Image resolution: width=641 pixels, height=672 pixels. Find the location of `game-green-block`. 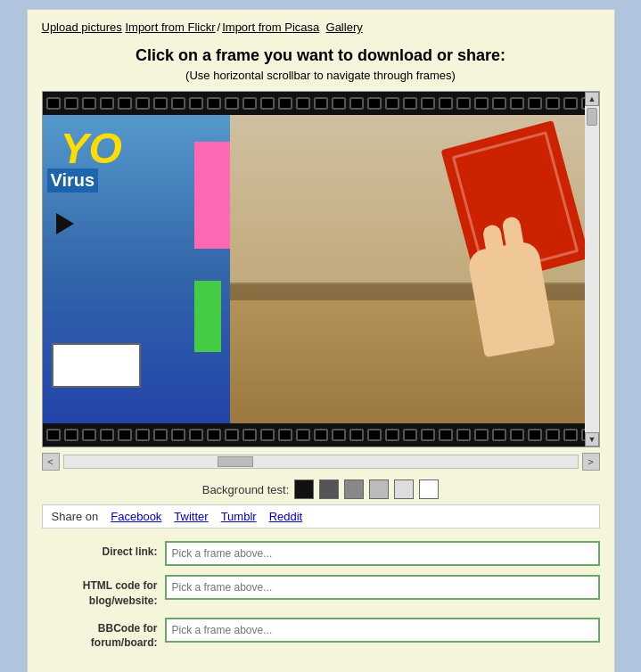

game-green-block is located at coordinates (208, 316).